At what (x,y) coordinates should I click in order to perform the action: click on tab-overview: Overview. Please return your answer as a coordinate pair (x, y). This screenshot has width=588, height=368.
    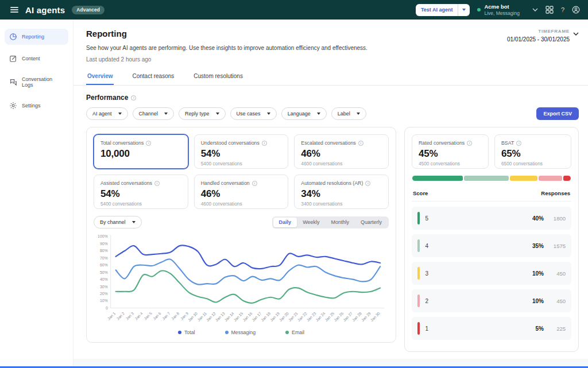
    Looking at the image, I should click on (100, 78).